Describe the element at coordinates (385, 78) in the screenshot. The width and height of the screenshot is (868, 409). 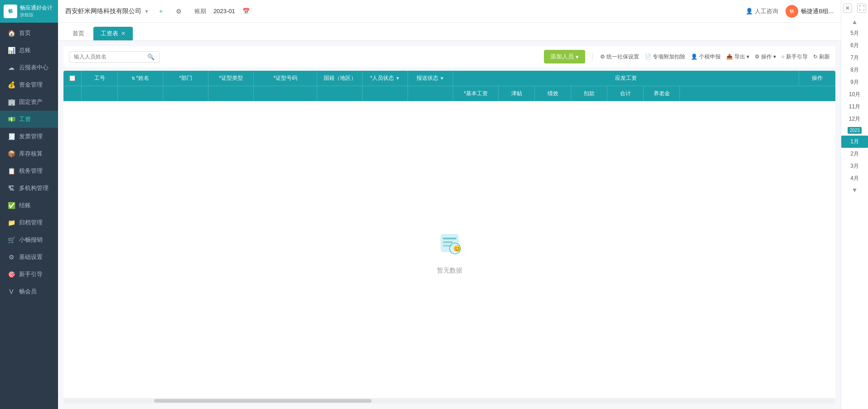
I see `th-status: *人员状态 ▼` at that location.